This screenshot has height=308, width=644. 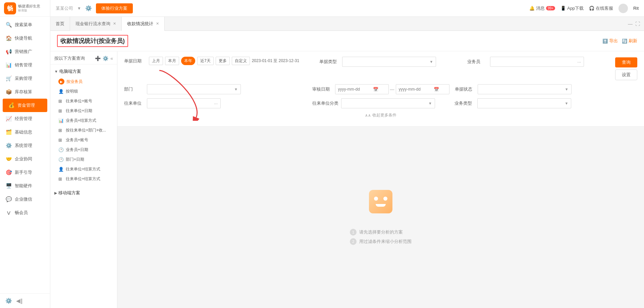 What do you see at coordinates (388, 103) in the screenshot?
I see `partner-category-select: ▼` at bounding box center [388, 103].